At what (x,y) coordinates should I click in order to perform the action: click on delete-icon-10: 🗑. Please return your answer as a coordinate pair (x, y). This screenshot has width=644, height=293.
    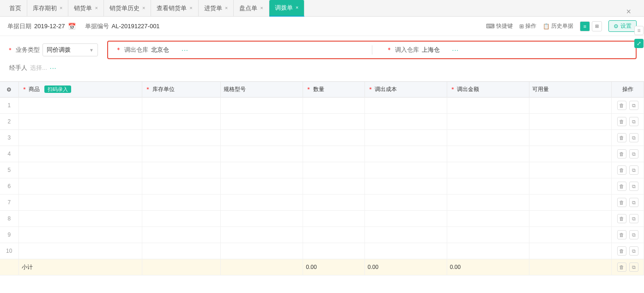
    Looking at the image, I should click on (622, 251).